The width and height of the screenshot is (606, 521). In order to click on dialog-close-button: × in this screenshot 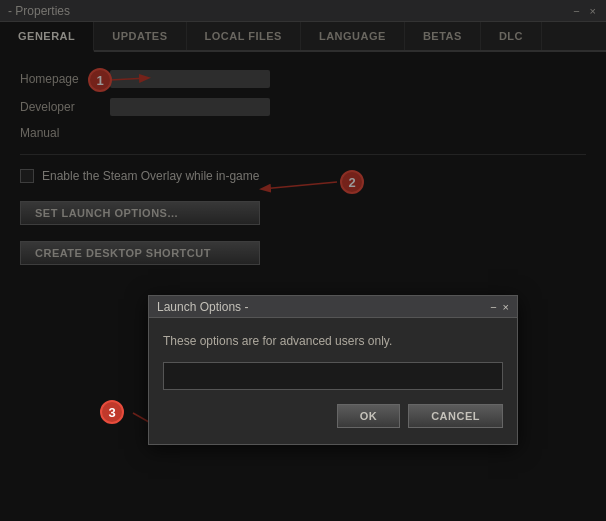, I will do `click(506, 307)`.